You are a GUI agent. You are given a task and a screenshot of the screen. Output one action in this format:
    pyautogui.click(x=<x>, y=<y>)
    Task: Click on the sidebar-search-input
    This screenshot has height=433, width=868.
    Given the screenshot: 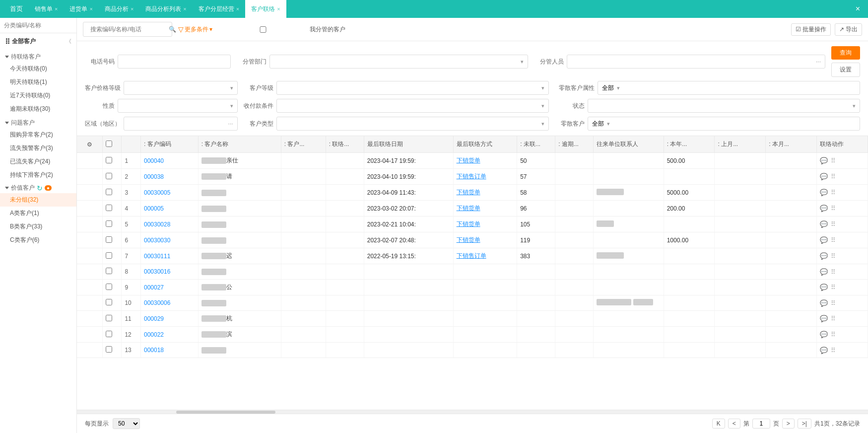 What is the action you would take?
    pyautogui.click(x=41, y=25)
    